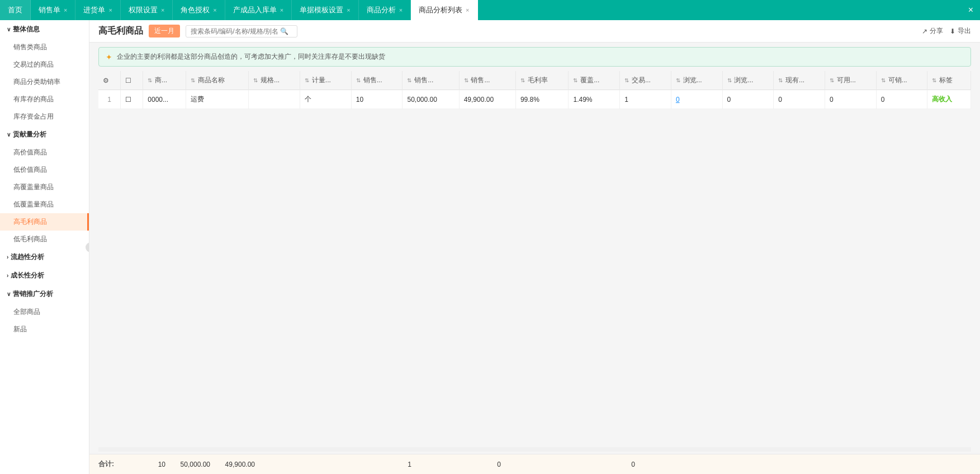  What do you see at coordinates (542, 100) in the screenshot?
I see `cell-9: 99.8%` at bounding box center [542, 100].